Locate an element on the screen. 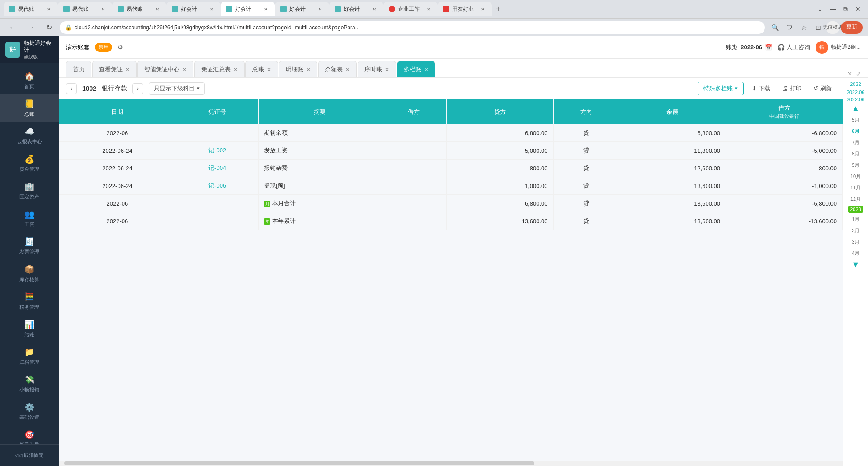  forward-btn: → is located at coordinates (31, 28).